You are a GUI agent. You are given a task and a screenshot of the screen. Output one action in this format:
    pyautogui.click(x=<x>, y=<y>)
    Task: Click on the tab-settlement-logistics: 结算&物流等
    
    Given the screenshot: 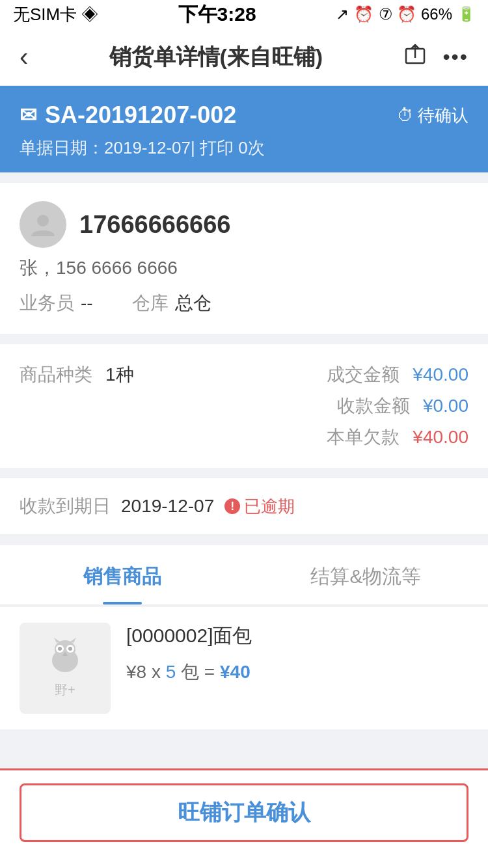 What is the action you would take?
    pyautogui.click(x=366, y=575)
    